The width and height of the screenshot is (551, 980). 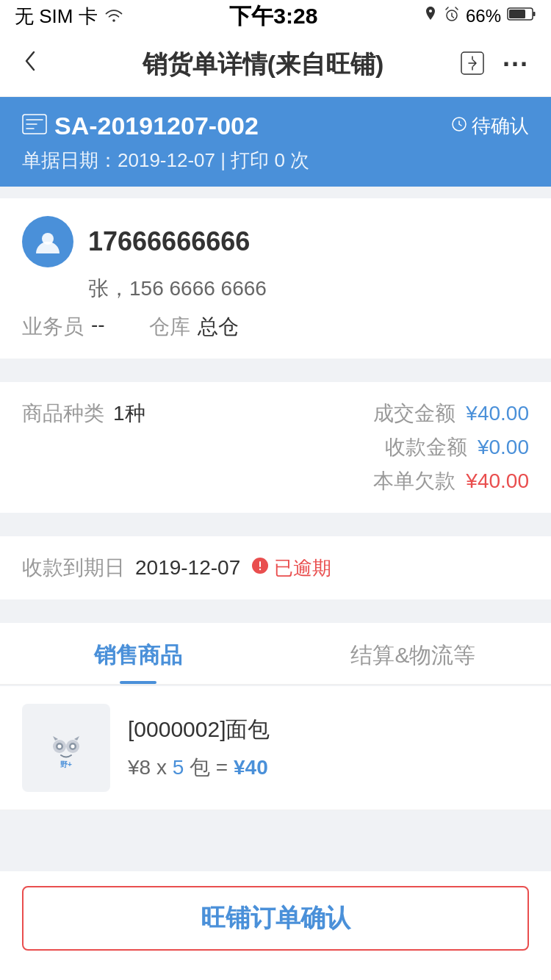 I want to click on tab-settlement: 结算&物流等, so click(x=413, y=654).